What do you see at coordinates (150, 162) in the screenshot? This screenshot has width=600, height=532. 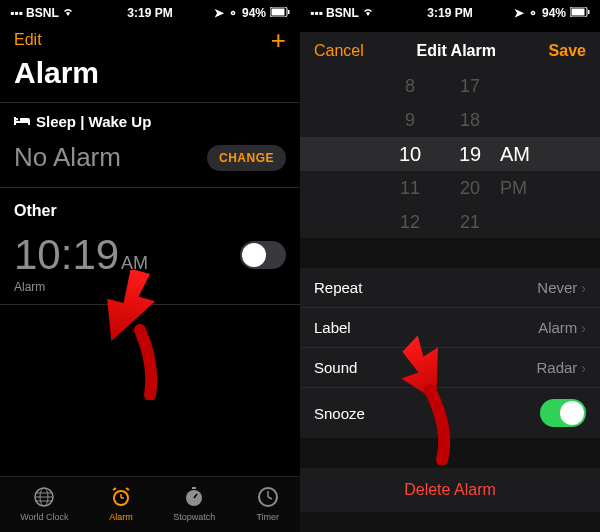 I see `sleep-alarm-row: No Alarm CHANGE` at bounding box center [150, 162].